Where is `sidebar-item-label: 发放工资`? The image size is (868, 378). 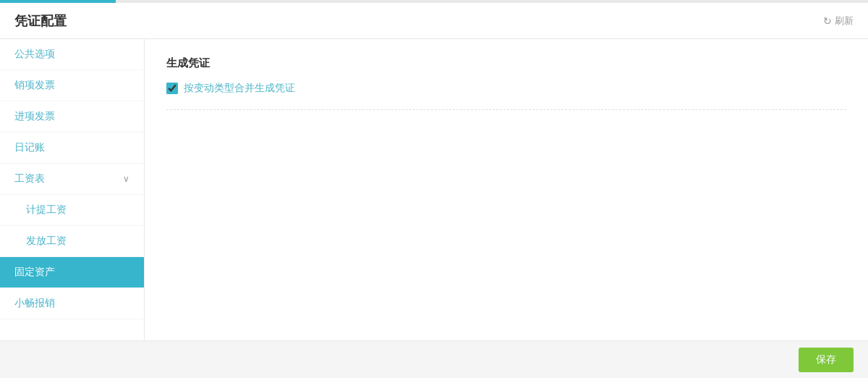 sidebar-item-label: 发放工资 is located at coordinates (46, 241).